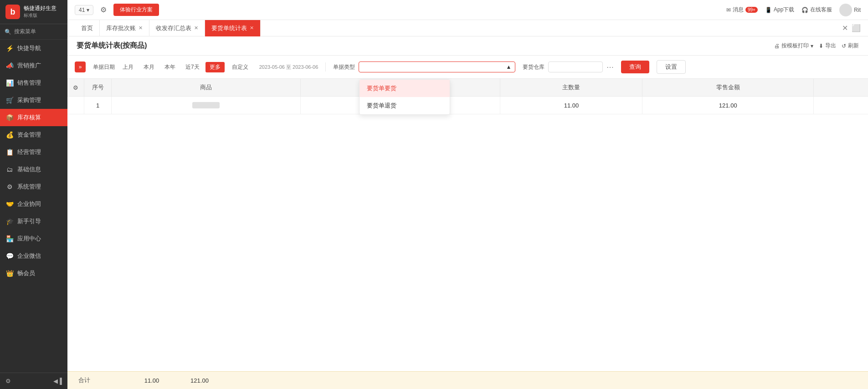 This screenshot has width=868, height=389. I want to click on more-filters-button: ⋯, so click(610, 67).